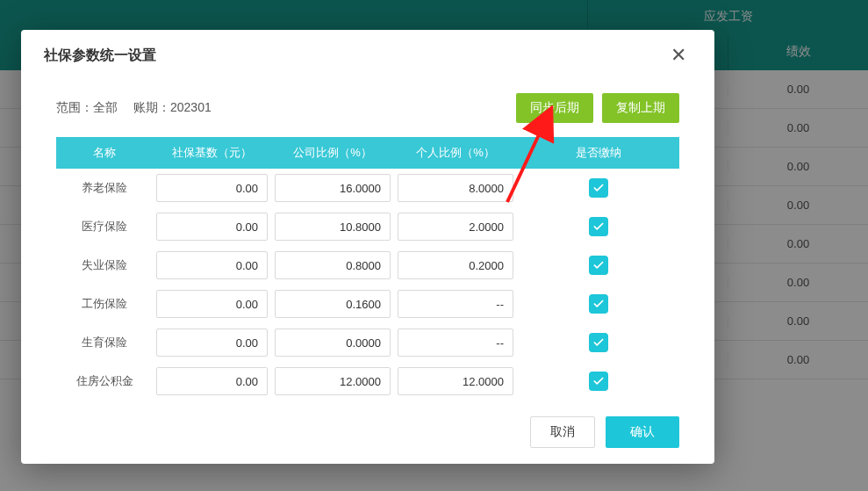 The width and height of the screenshot is (868, 491). Describe the element at coordinates (368, 304) in the screenshot. I see `table-row: 工伤保险` at that location.